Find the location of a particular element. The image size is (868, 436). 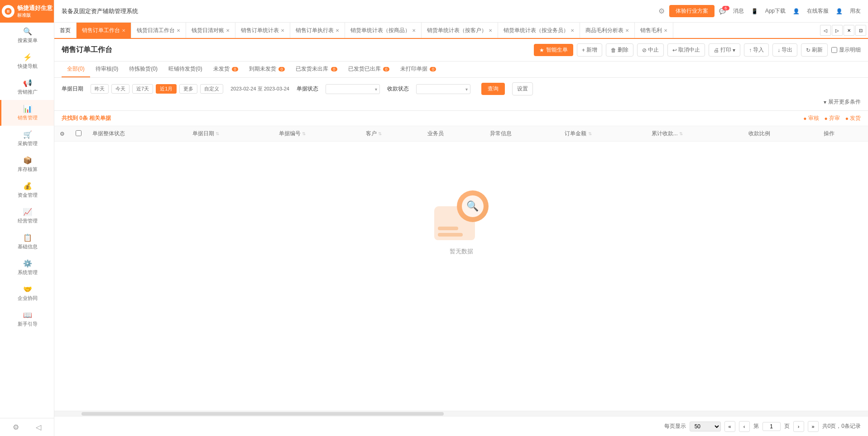

subtab-shipped-not-out: 已发货未出库 0 is located at coordinates (316, 70).